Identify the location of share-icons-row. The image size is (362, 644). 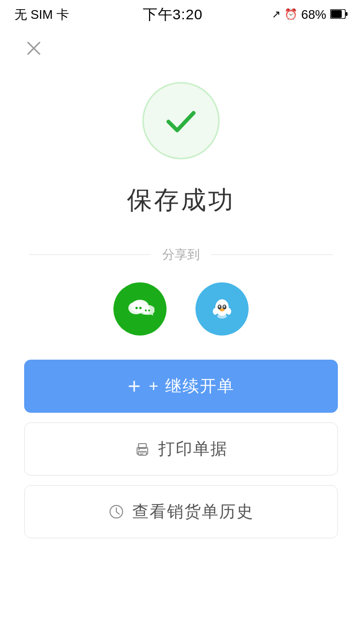
(181, 309).